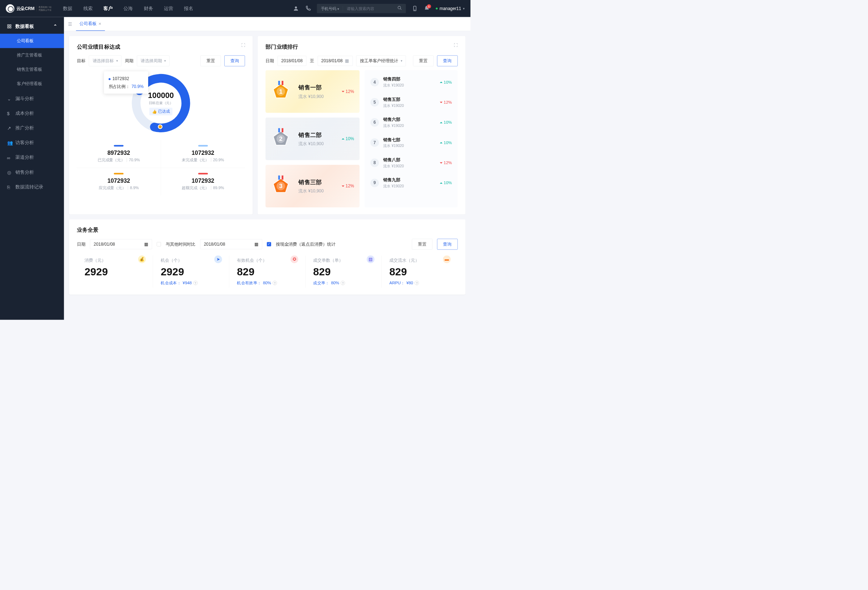  Describe the element at coordinates (411, 102) in the screenshot. I see `rank-row: 5销售五部流水 ¥1902012%` at that location.